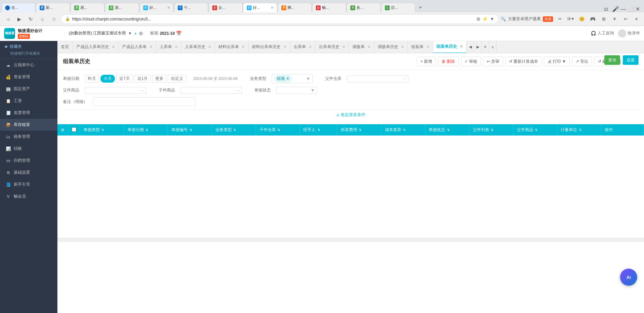  What do you see at coordinates (146, 130) in the screenshot?
I see `col-order-date: 单据日期 ⇅` at bounding box center [146, 130].